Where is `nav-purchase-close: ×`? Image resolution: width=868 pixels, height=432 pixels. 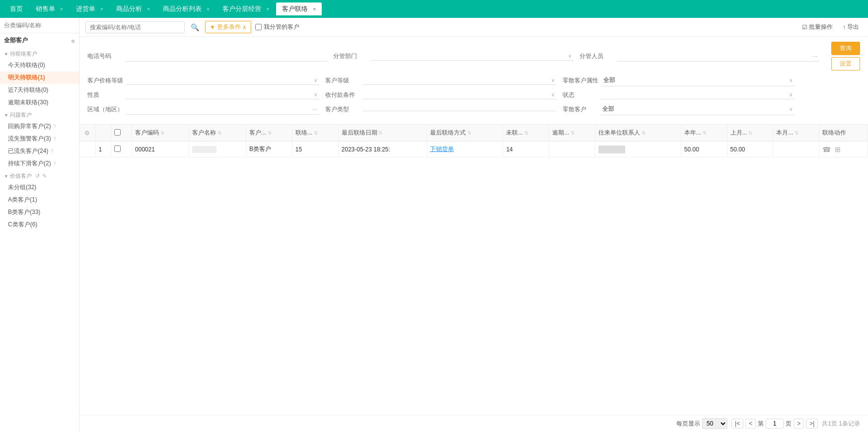
nav-purchase-close: × is located at coordinates (102, 9).